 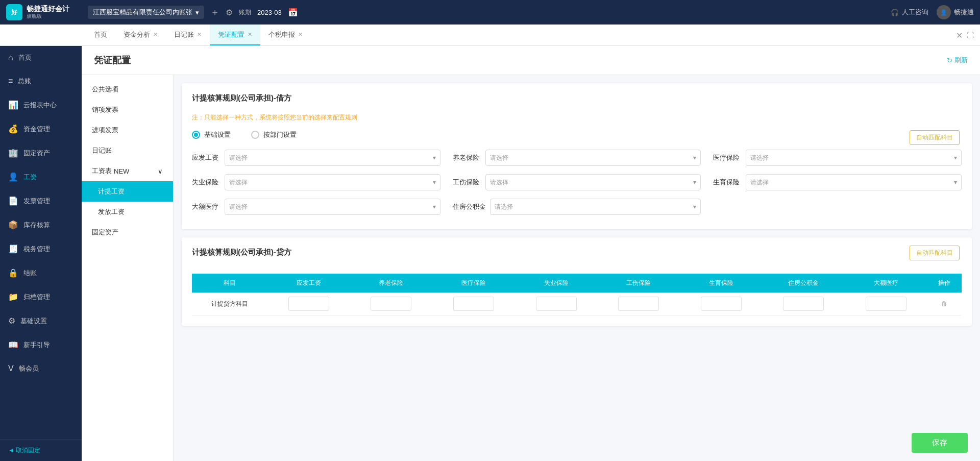 I want to click on sub-sidebar-journal: 日记账, so click(x=128, y=151).